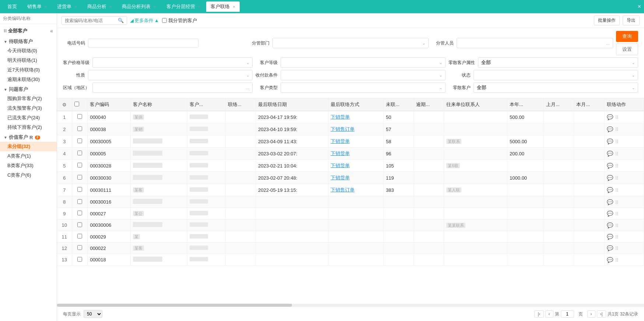  I want to click on sidebar-item-churned: 已流失客户(24), so click(28, 118).